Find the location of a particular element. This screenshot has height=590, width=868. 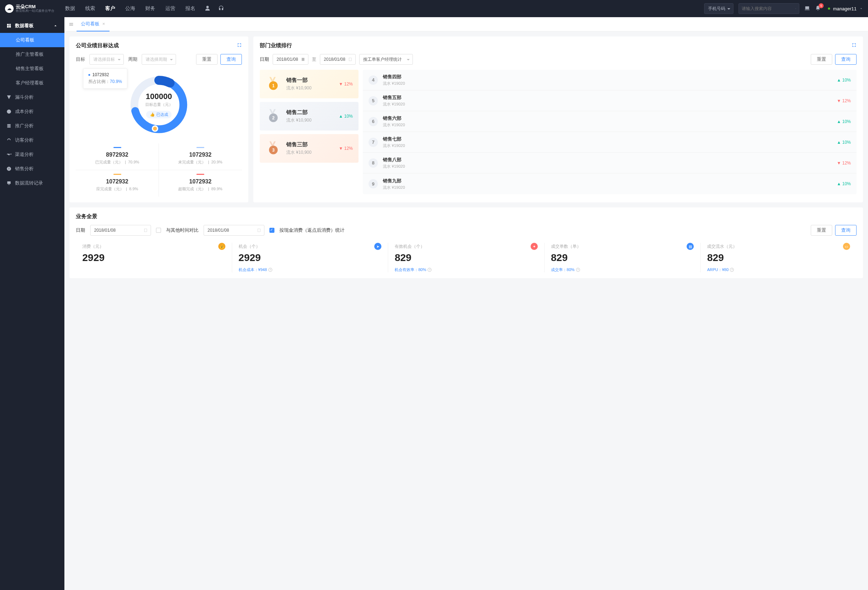

search-input is located at coordinates (769, 9).